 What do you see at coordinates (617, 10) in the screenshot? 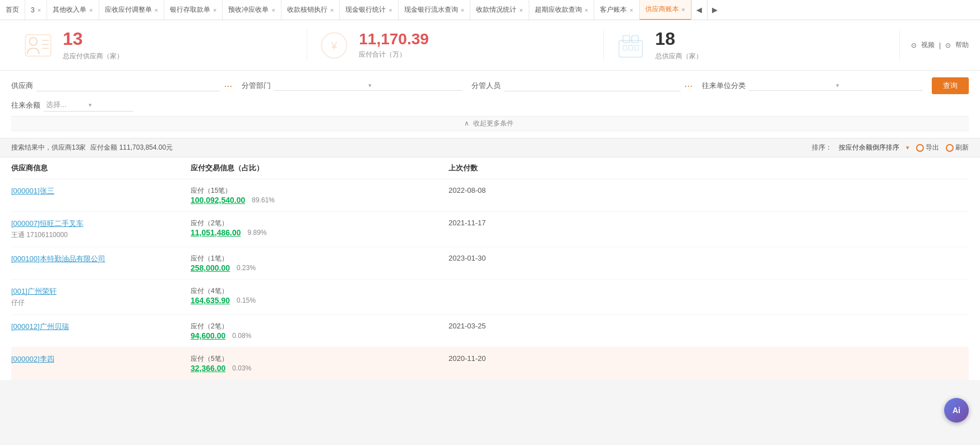
I see `nav-tab-customer-book: 客户账本 ×` at bounding box center [617, 10].